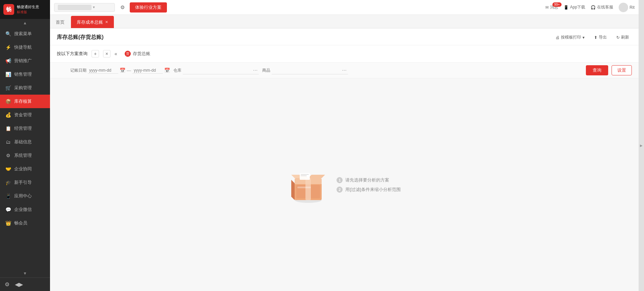  I want to click on sidebar-item-system: ⚙ 系统管理, so click(25, 155).